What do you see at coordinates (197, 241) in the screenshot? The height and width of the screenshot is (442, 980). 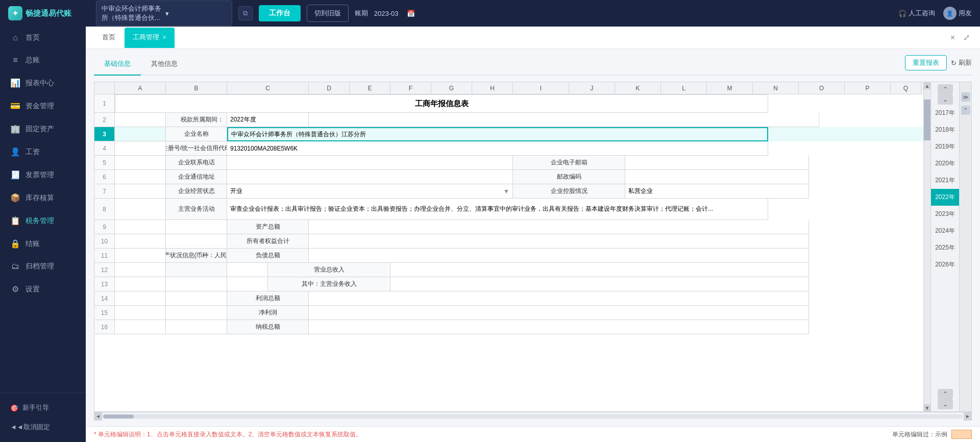 I see `cell-10b` at bounding box center [197, 241].